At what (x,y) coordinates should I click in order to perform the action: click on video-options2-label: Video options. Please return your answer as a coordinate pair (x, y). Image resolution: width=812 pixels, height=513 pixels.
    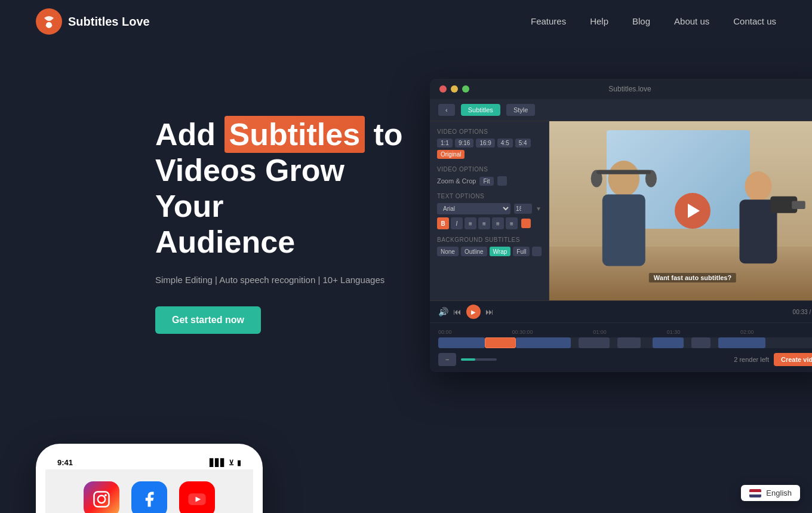
    Looking at the image, I should click on (490, 170).